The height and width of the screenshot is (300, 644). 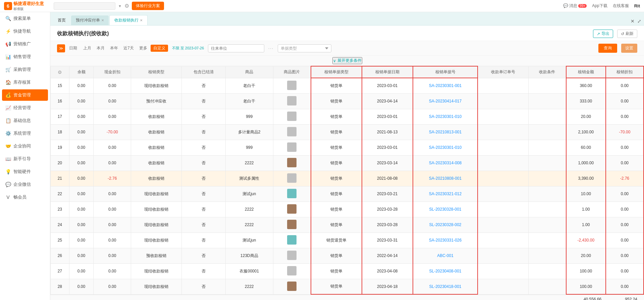 What do you see at coordinates (387, 240) in the screenshot?
I see `cell-bill-date: 2023-03-31` at bounding box center [387, 240].